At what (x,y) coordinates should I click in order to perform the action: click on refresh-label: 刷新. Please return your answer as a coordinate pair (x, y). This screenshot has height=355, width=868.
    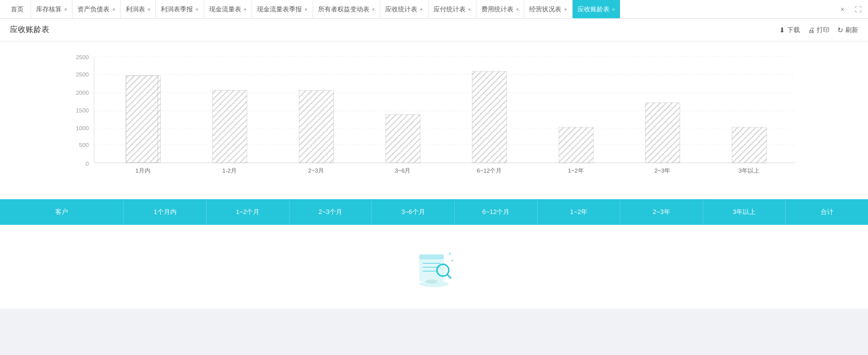
    Looking at the image, I should click on (852, 30).